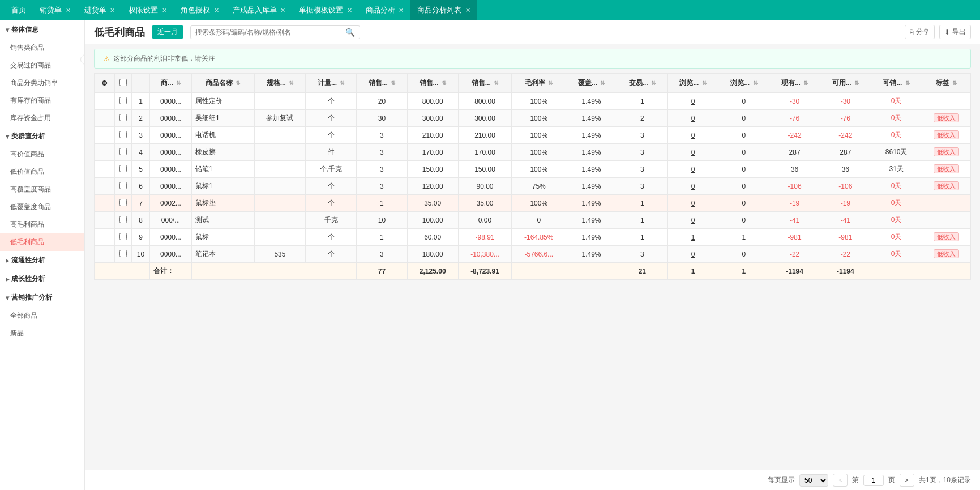 This screenshot has height=490, width=980. What do you see at coordinates (539, 83) in the screenshot?
I see `th-gross: 毛利率 ⇅` at bounding box center [539, 83].